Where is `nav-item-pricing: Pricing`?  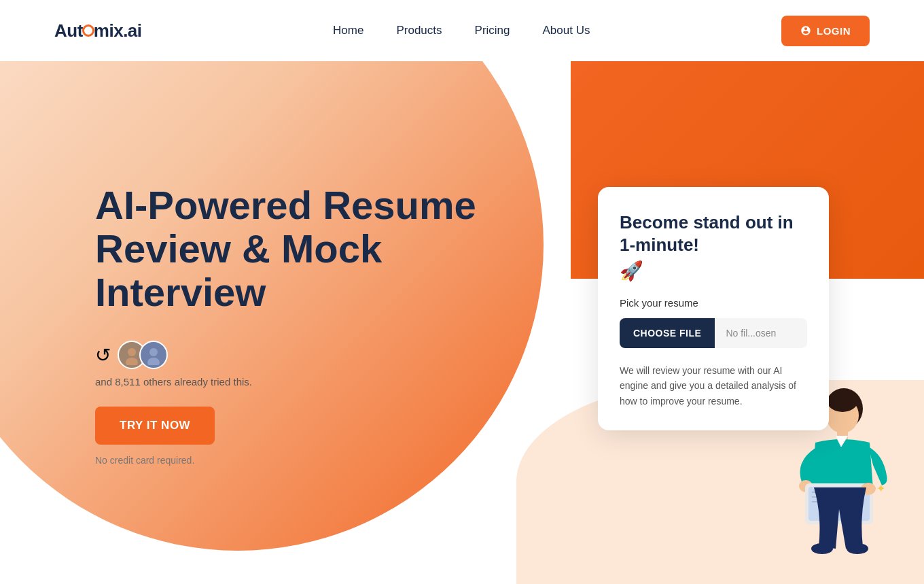 nav-item-pricing: Pricing is located at coordinates (493, 31).